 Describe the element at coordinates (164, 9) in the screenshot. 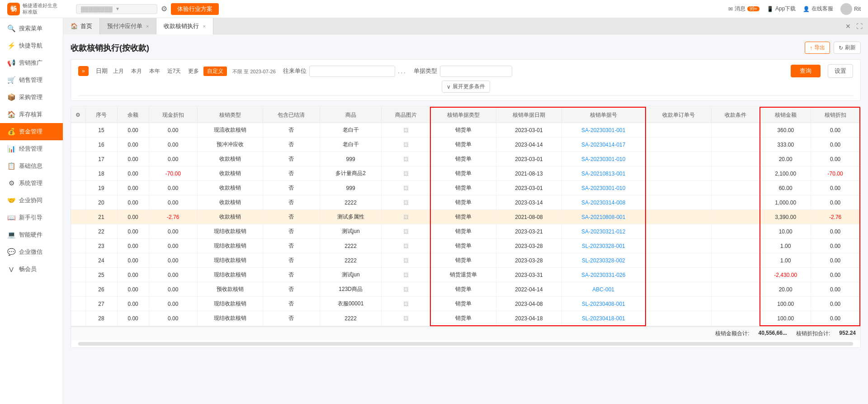

I see `gear-icon: ⚙` at that location.